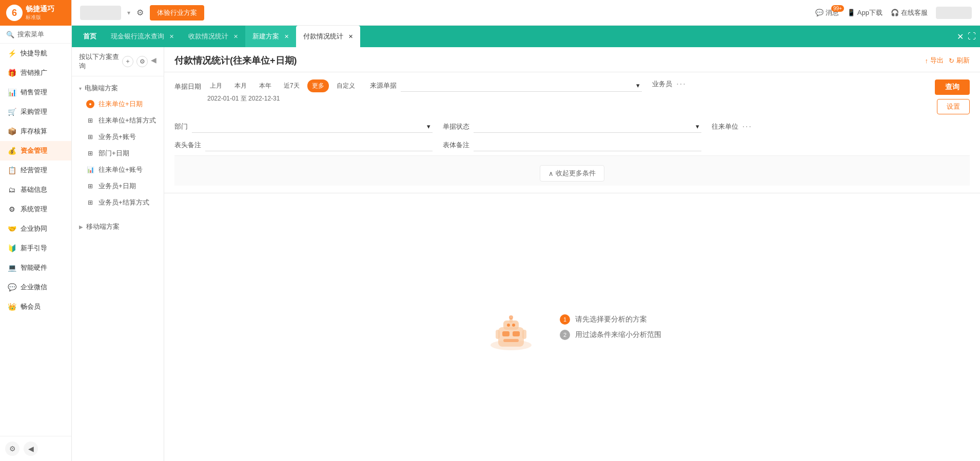 This screenshot has height=461, width=980. I want to click on doc-status-select: ▾, so click(587, 127).